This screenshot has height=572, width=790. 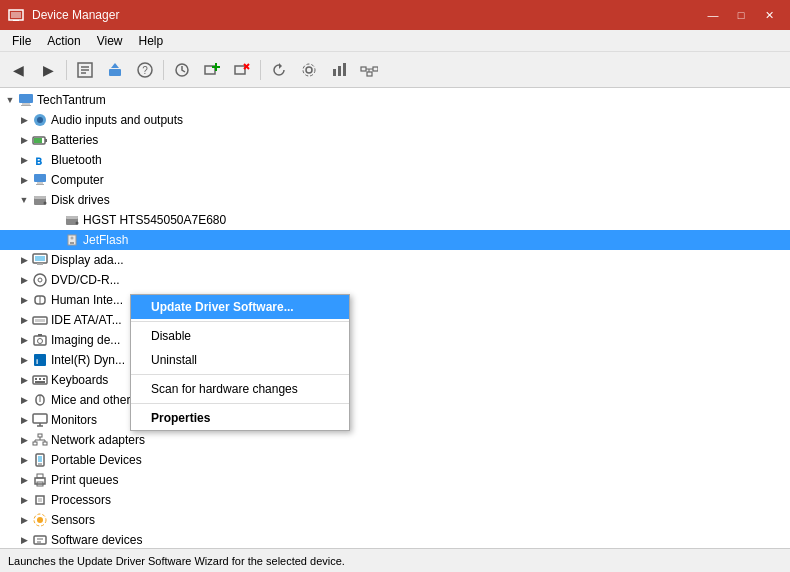 What do you see at coordinates (37, 362) in the screenshot?
I see `svg-text: i` at bounding box center [37, 362].